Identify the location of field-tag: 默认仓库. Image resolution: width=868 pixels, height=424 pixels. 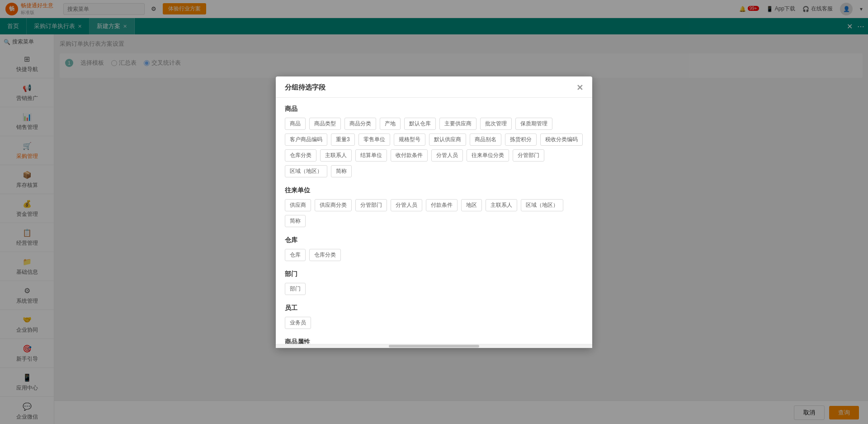
(420, 124).